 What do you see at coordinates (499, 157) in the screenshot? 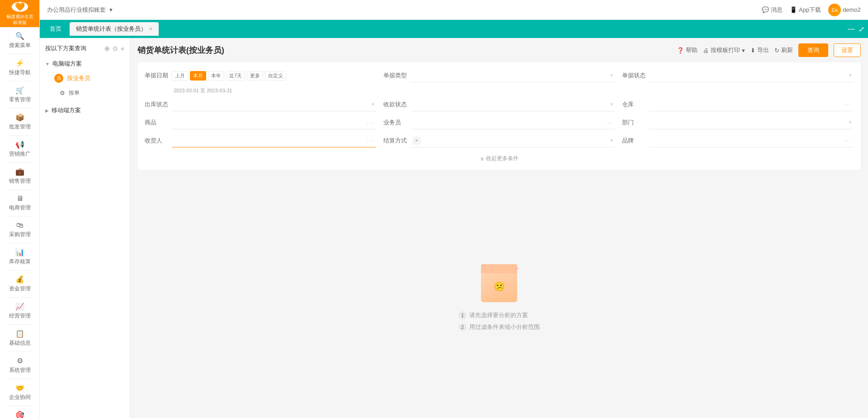
I see `collapse-row: ∧ 收起更多条件` at bounding box center [499, 157].